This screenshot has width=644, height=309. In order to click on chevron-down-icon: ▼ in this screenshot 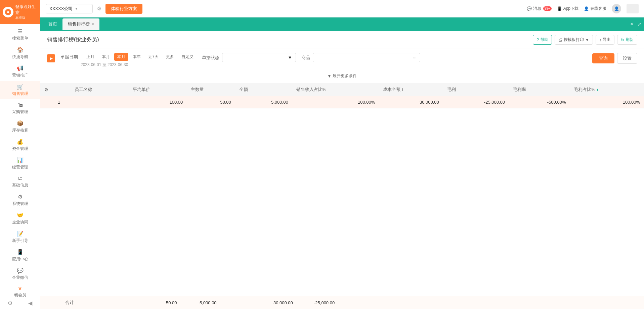, I will do `click(76, 9)`.